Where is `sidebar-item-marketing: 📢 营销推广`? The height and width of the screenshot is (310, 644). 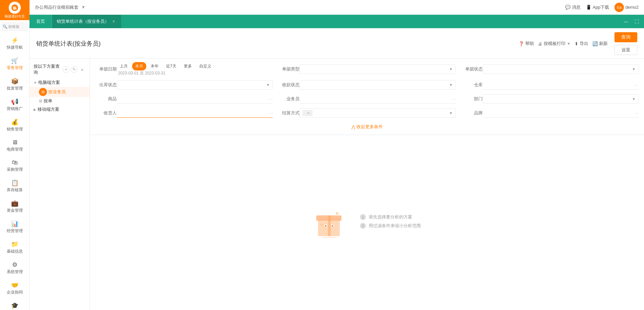
sidebar-item-marketing: 📢 营销推广 is located at coordinates (15, 105).